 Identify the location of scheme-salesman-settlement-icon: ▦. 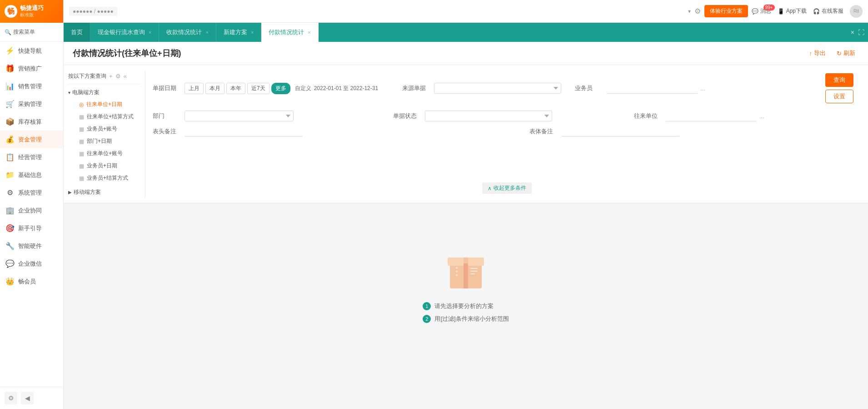
(82, 178).